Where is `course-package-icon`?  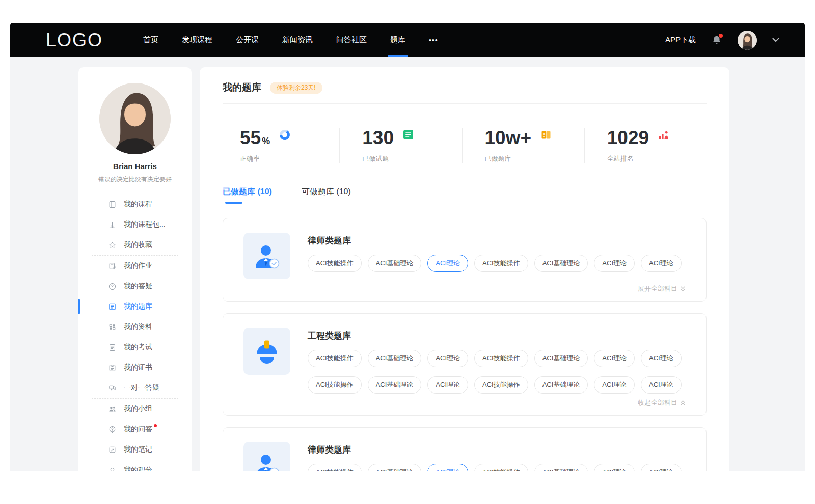
course-package-icon is located at coordinates (112, 225).